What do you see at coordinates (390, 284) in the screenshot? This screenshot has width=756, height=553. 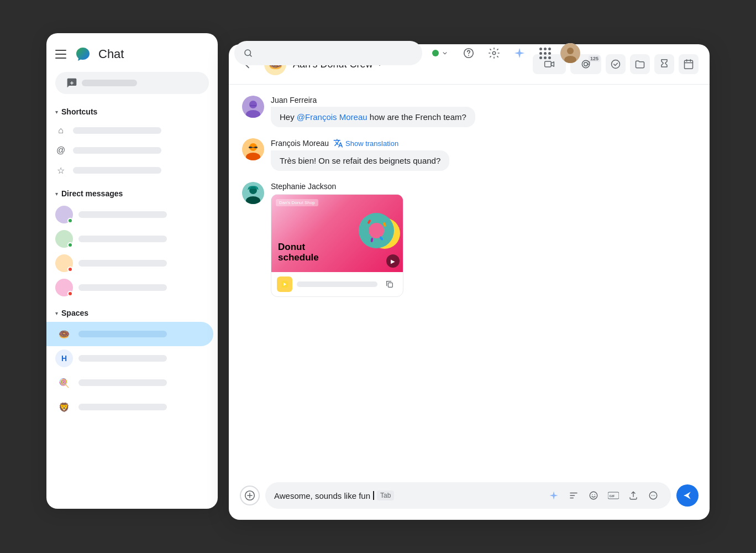 I see `card-copy-button` at bounding box center [390, 284].